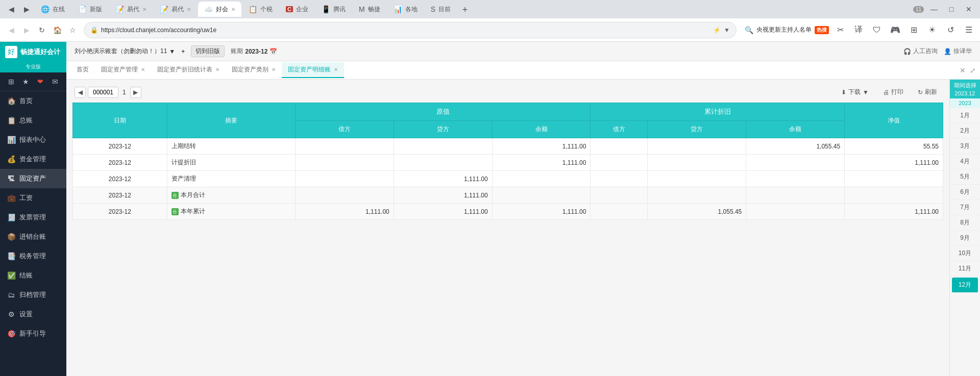  I want to click on period-month-3: 3月, so click(965, 146).